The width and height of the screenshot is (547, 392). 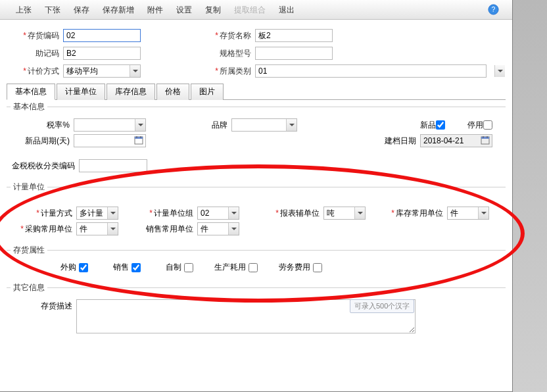 I want to click on inventory-name-label: *存货名称, so click(x=227, y=36).